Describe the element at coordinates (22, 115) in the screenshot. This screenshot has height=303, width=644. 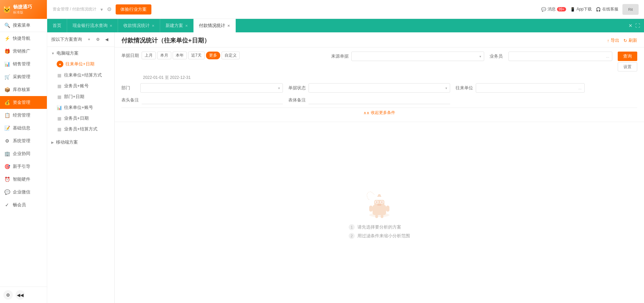
I see `sidebar-operations-label: 经营管理` at that location.